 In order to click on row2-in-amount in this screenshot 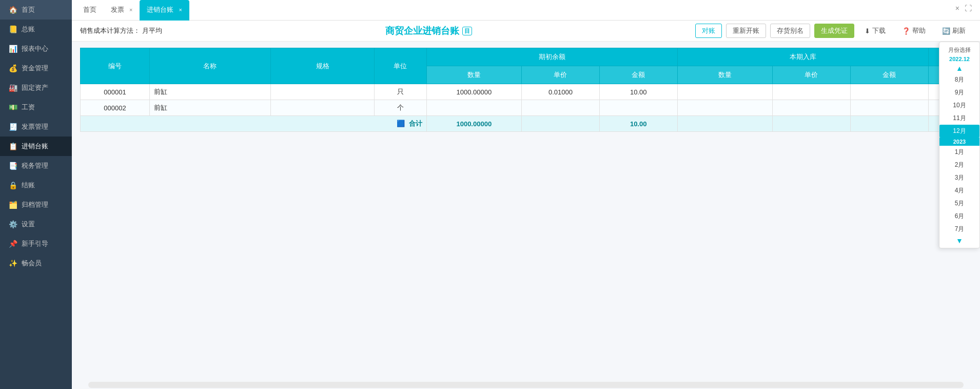, I will do `click(889, 108)`.